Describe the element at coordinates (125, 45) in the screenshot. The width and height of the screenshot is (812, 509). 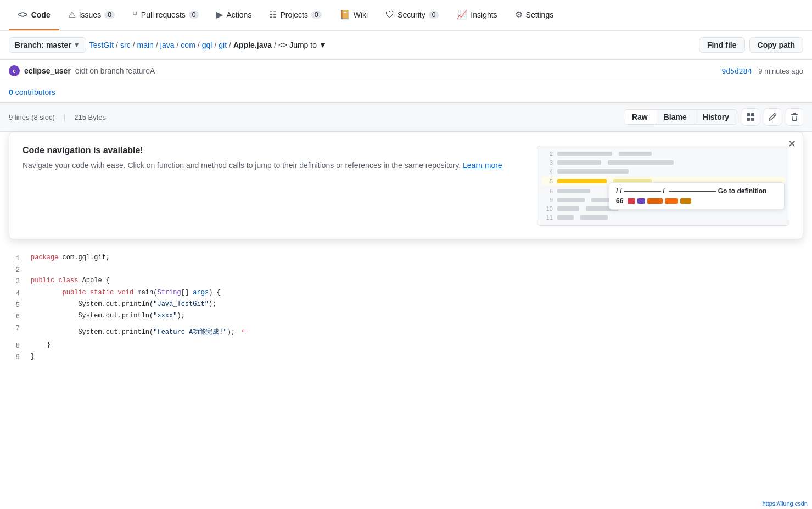
I see `breadcrumb-src: src` at that location.